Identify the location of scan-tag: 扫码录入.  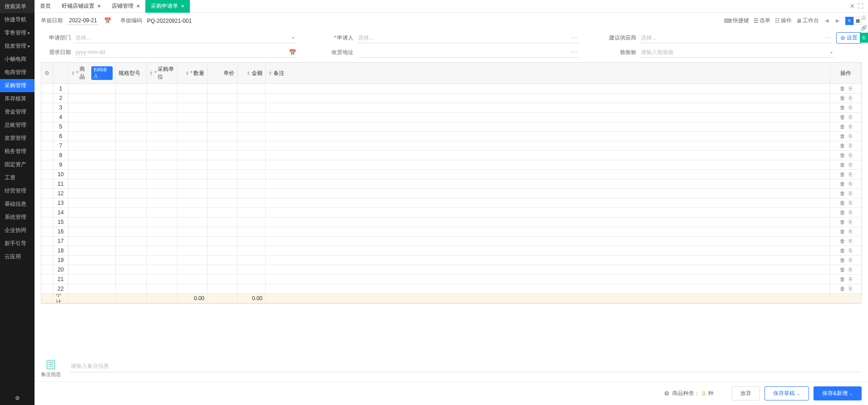
(102, 73).